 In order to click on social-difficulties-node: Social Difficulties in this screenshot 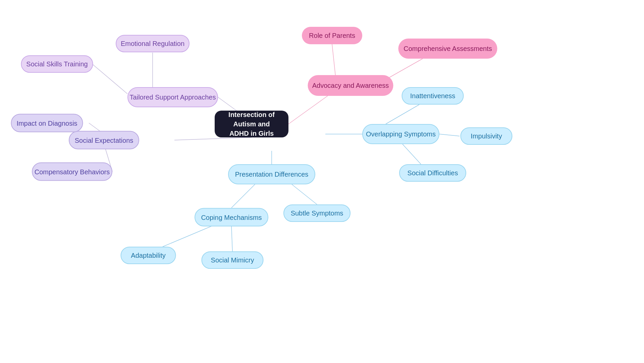, I will do `click(433, 173)`.